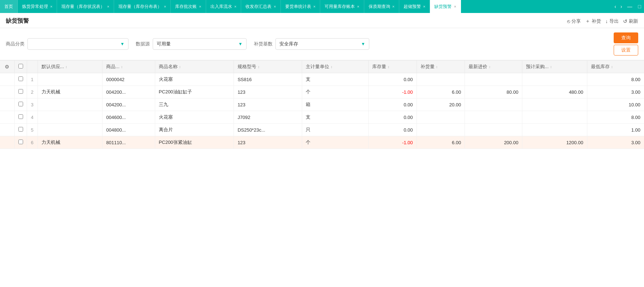  What do you see at coordinates (268, 79) in the screenshot?
I see `td-spec: SS816` at bounding box center [268, 79].